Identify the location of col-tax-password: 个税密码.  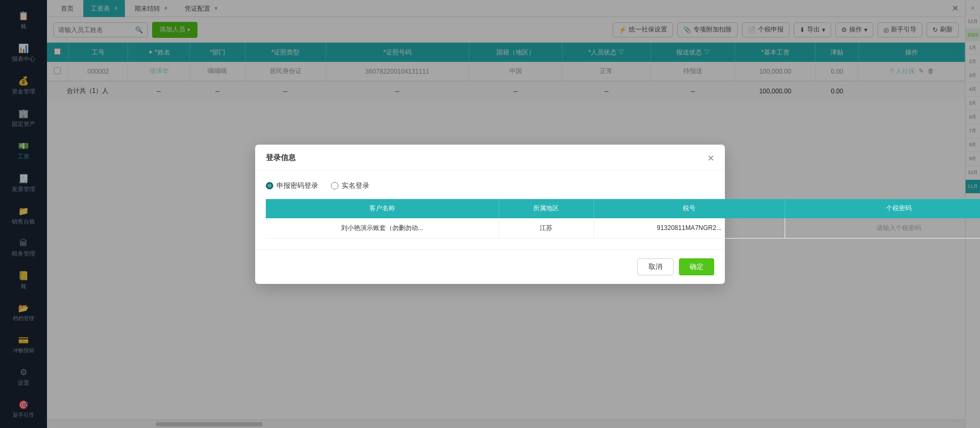
(882, 209).